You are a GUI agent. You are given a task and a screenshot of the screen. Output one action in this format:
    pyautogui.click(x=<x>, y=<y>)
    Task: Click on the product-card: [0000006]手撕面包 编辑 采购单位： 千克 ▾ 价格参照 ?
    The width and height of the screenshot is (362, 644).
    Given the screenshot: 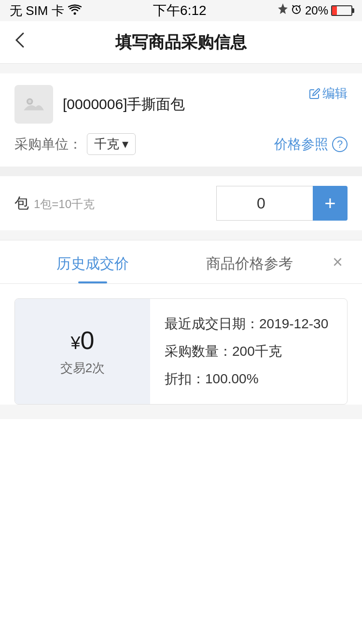 What is the action you would take?
    pyautogui.click(x=181, y=120)
    